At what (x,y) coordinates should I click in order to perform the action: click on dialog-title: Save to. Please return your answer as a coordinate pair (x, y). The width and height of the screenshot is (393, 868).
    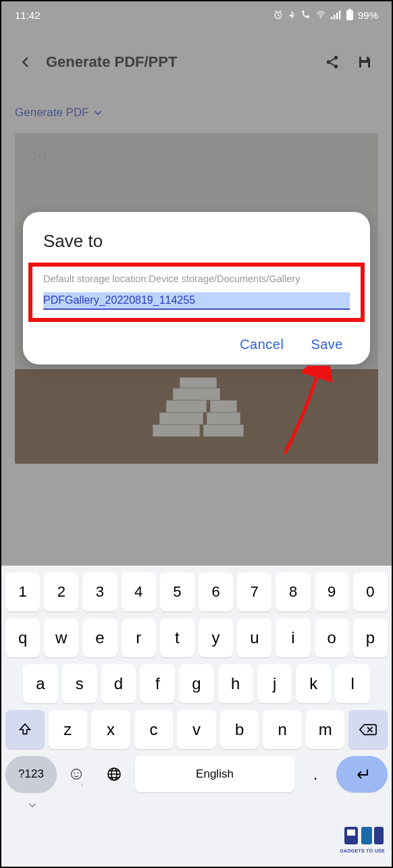
    Looking at the image, I should click on (196, 246).